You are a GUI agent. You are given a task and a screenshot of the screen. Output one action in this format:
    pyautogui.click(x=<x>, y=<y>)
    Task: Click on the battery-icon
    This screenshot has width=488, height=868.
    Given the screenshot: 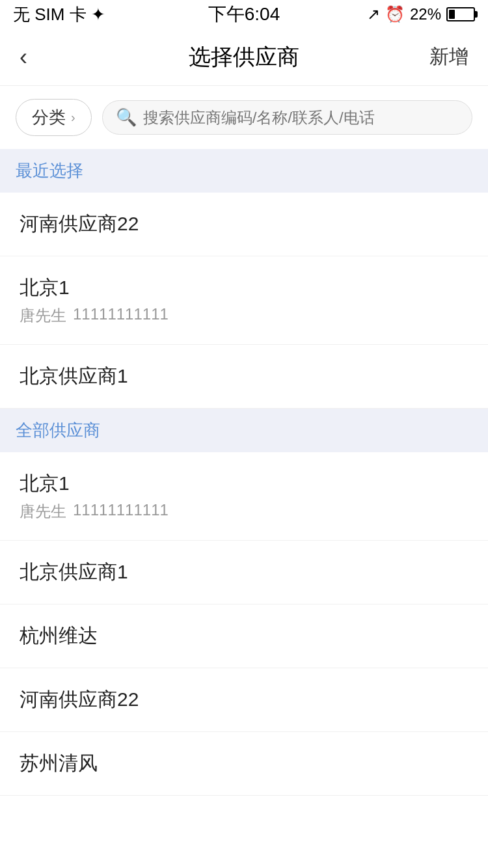 What is the action you would take?
    pyautogui.click(x=461, y=14)
    